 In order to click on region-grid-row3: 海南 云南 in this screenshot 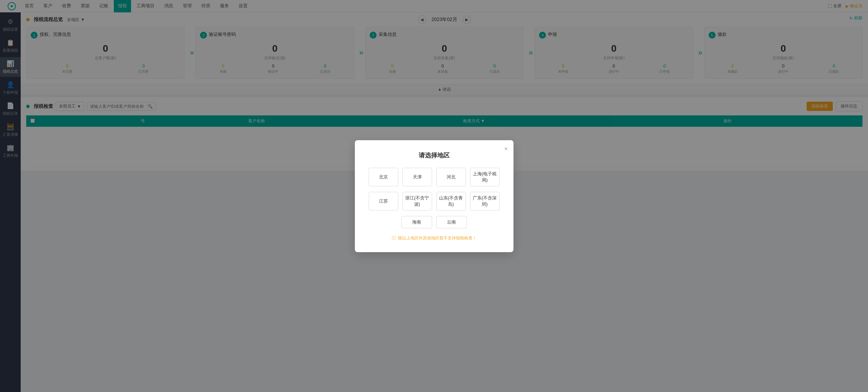, I will do `click(434, 222)`.